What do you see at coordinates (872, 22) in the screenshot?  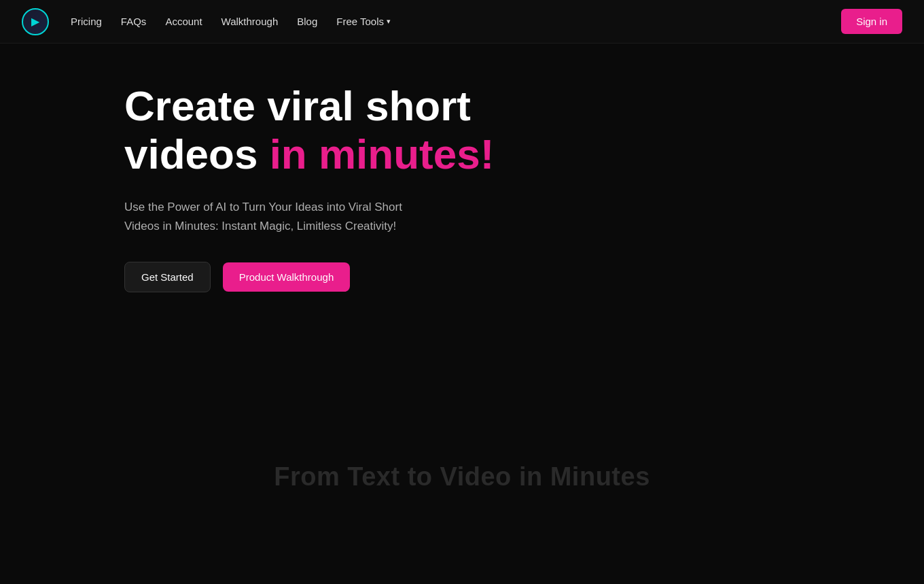 I see `sign-in-button: Sign in` at bounding box center [872, 22].